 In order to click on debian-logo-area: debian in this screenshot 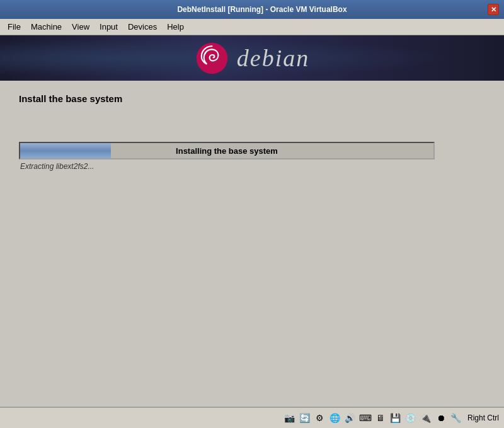, I will do `click(252, 58)`.